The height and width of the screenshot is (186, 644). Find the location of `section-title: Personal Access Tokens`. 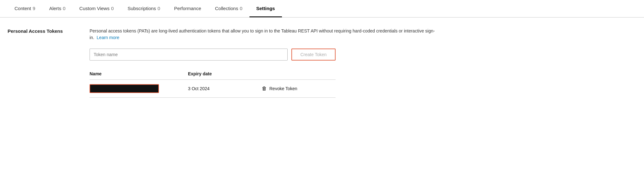

section-title: Personal Access Tokens is located at coordinates (42, 63).